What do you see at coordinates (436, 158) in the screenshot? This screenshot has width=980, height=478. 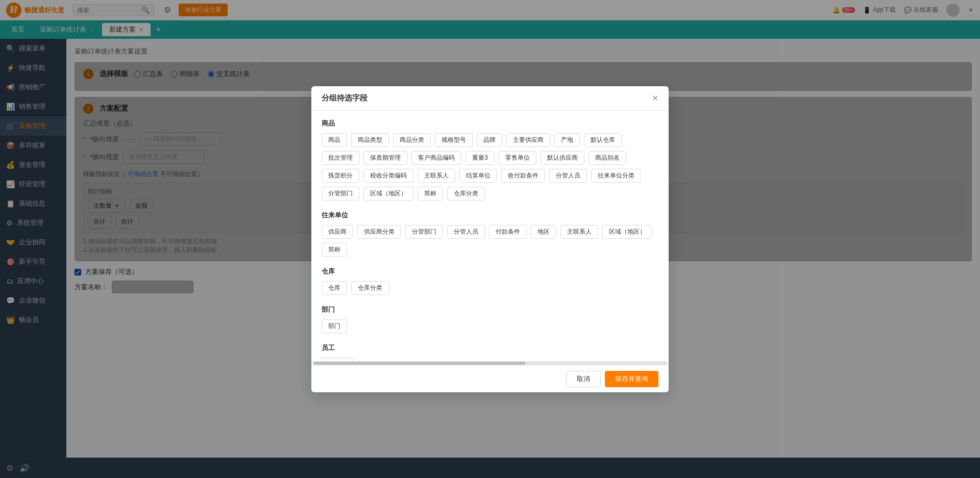 I see `field-tag-0-10: 客户商品编码` at bounding box center [436, 158].